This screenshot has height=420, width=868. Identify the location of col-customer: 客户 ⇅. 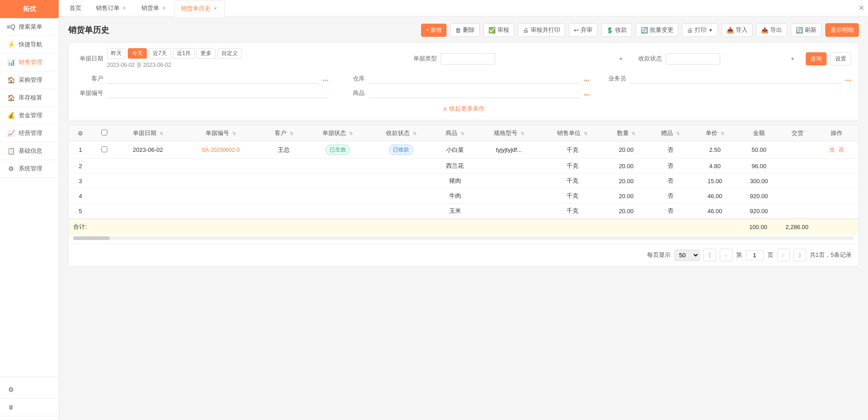
(284, 134).